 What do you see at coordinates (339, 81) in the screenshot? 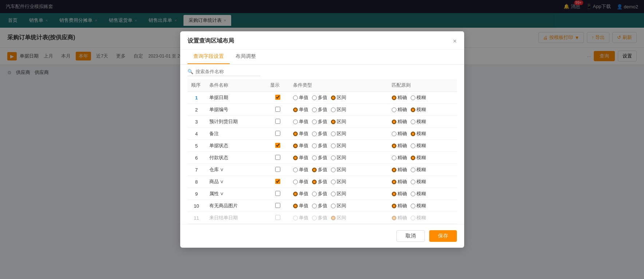
I see `th-type: 条件类型` at bounding box center [339, 81].